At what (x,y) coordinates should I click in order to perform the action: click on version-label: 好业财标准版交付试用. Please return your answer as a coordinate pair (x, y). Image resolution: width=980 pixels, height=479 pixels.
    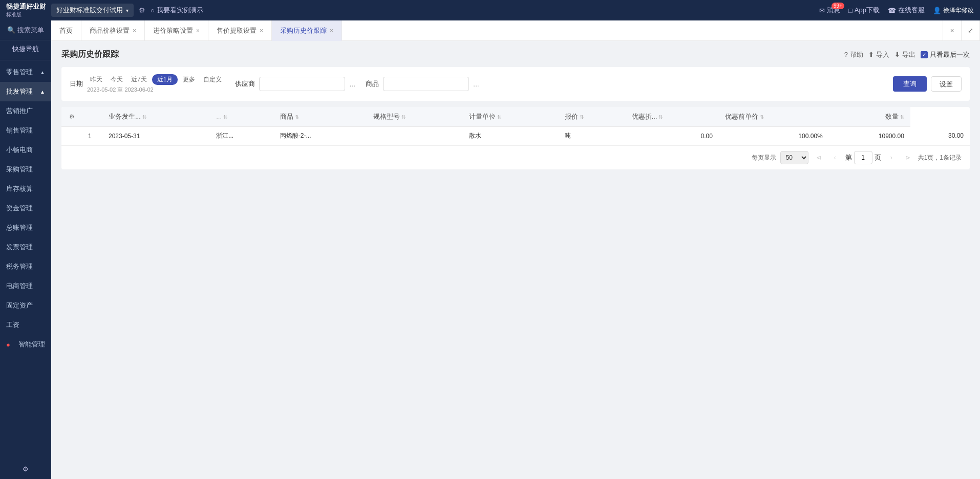
    Looking at the image, I should click on (90, 10).